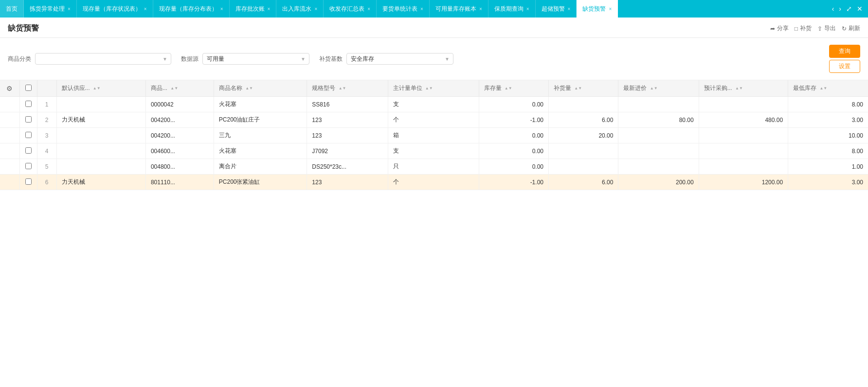 The image size is (868, 387). What do you see at coordinates (103, 59) in the screenshot?
I see `category-select` at bounding box center [103, 59].